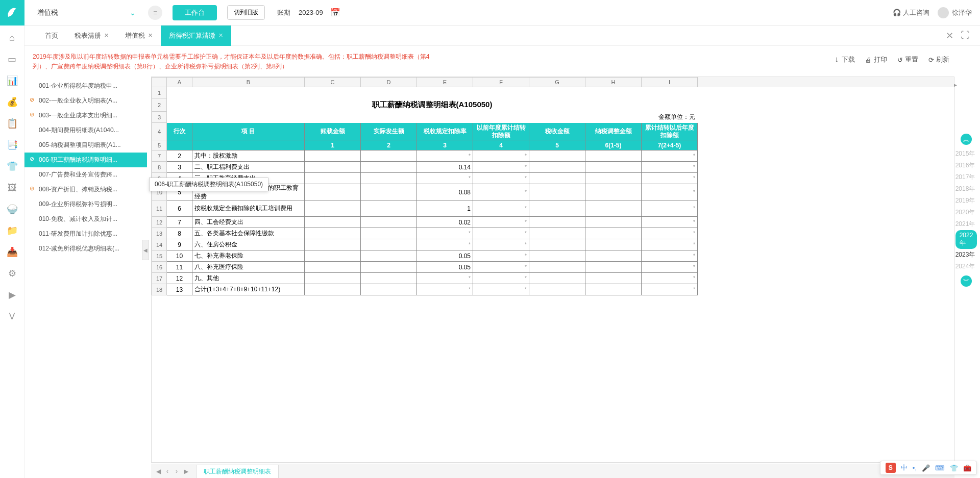 This screenshot has height=478, width=980. Describe the element at coordinates (949, 36) in the screenshot. I see `close-all-icon: ✕` at that location.